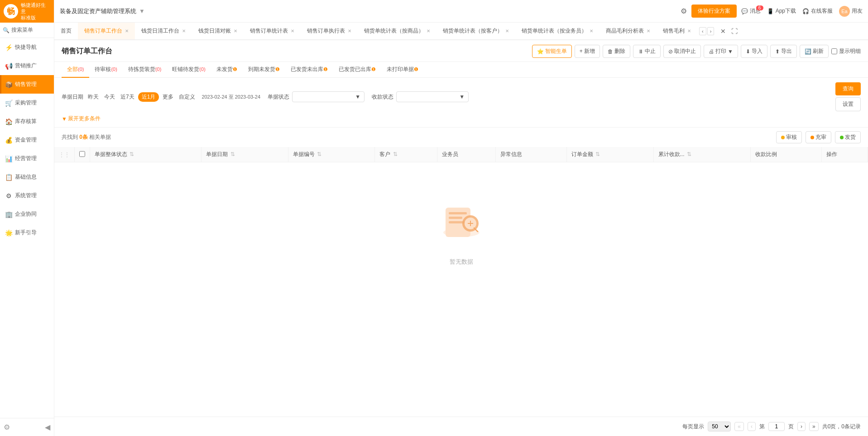 Image resolution: width=868 pixels, height=436 pixels. Describe the element at coordinates (752, 427) in the screenshot. I see `prev-page-button: ‹` at that location.